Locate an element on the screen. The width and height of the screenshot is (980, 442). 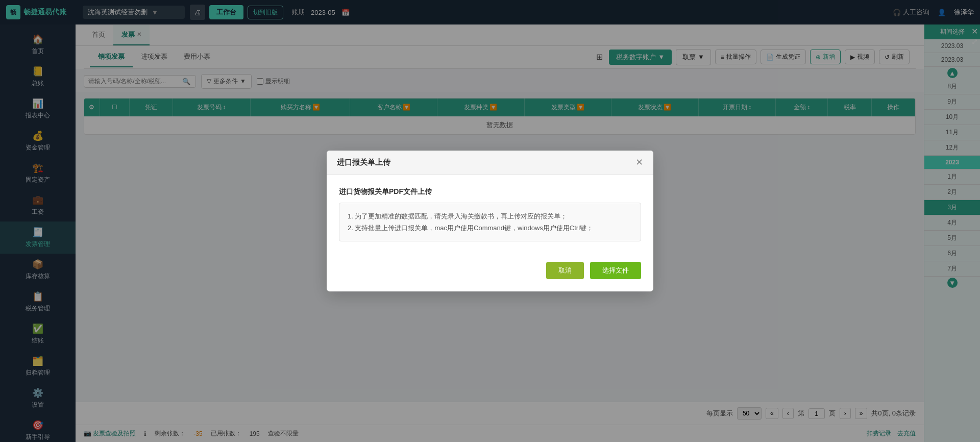
modal-select-file-button: 选择文件 is located at coordinates (616, 271).